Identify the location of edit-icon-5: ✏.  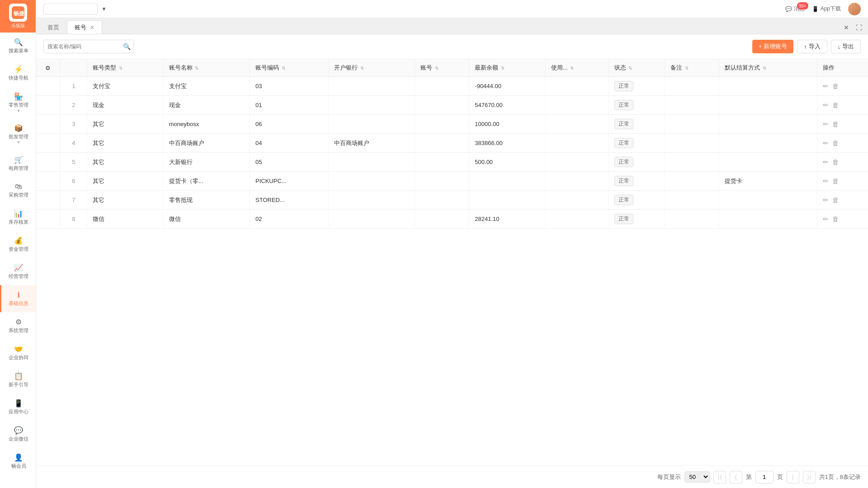
(826, 181).